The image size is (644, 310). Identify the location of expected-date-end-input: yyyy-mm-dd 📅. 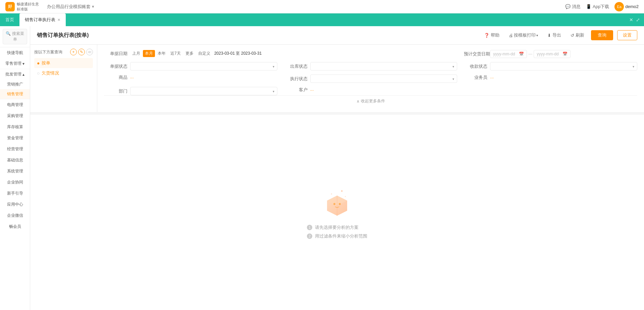
(552, 54).